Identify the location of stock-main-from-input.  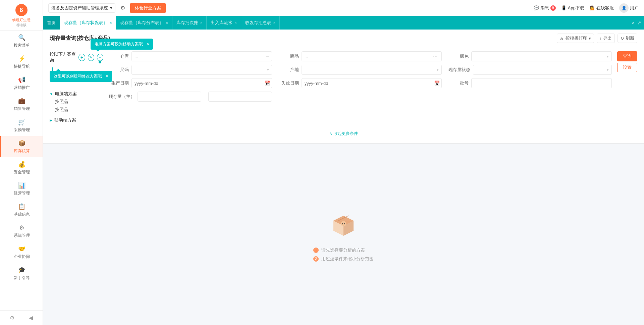
(169, 97).